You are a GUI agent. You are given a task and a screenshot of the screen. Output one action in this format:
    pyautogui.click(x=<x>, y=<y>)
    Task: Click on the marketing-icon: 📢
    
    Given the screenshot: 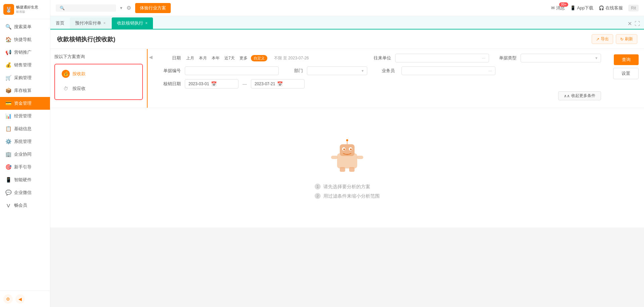 What is the action you would take?
    pyautogui.click(x=8, y=52)
    